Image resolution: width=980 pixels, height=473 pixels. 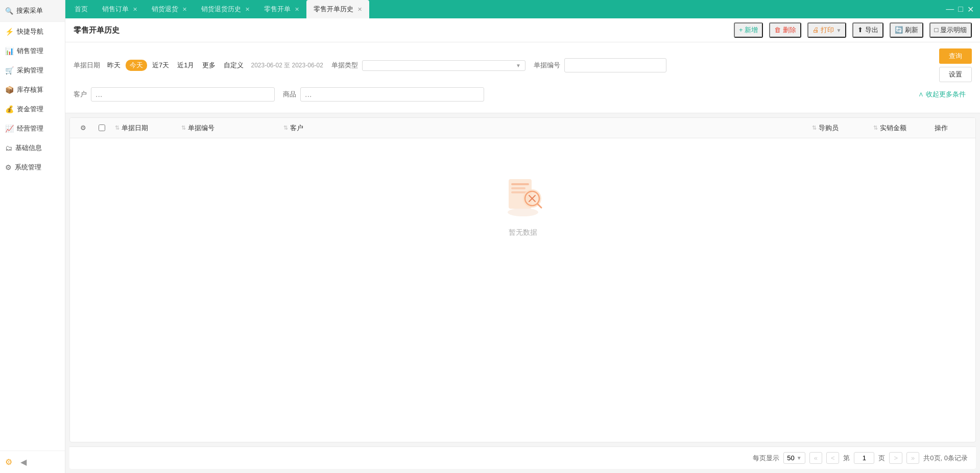 What do you see at coordinates (33, 129) in the screenshot?
I see `sidebar-item-operations: 📈 经营管理` at bounding box center [33, 129].